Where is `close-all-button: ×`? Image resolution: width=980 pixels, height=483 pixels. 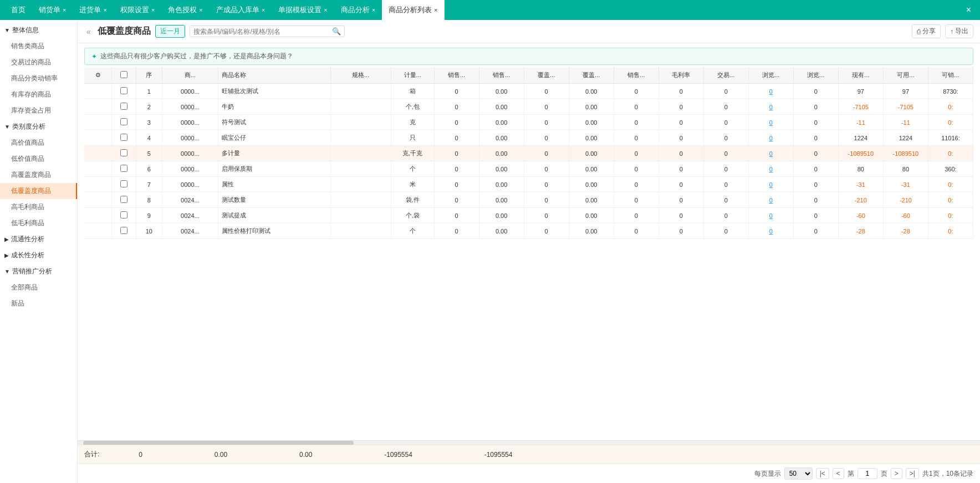
close-all-button: × is located at coordinates (969, 10).